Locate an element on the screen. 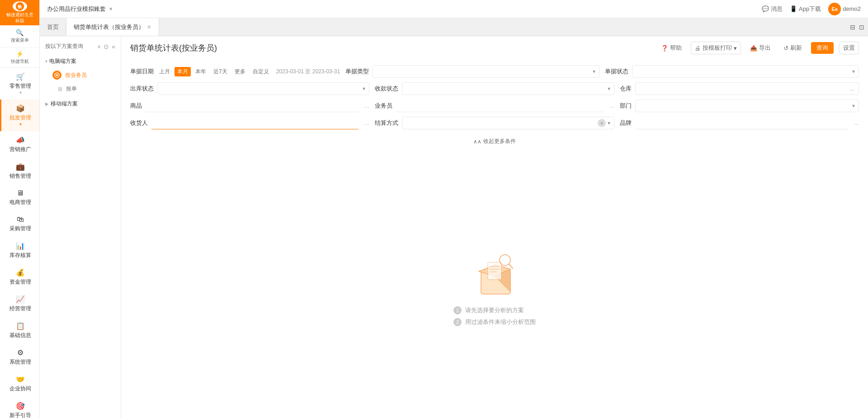 The height and width of the screenshot is (418, 868). tab-sales-stats: 销货单统计表（按业务员） ✕ is located at coordinates (113, 27).